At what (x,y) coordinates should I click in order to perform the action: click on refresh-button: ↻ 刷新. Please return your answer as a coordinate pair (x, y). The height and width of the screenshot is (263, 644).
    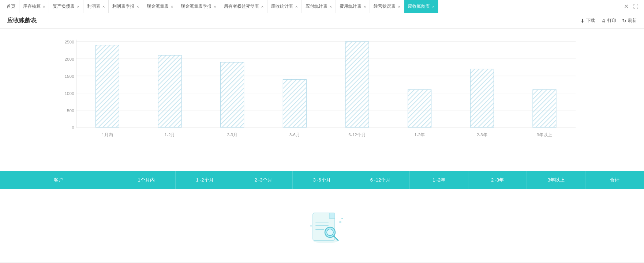
    Looking at the image, I should click on (629, 20).